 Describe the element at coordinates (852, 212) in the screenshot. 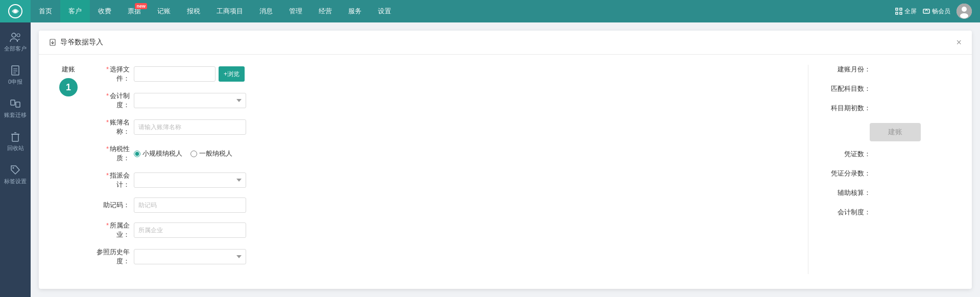

I see `acc-sys-label: 会计制度：` at that location.